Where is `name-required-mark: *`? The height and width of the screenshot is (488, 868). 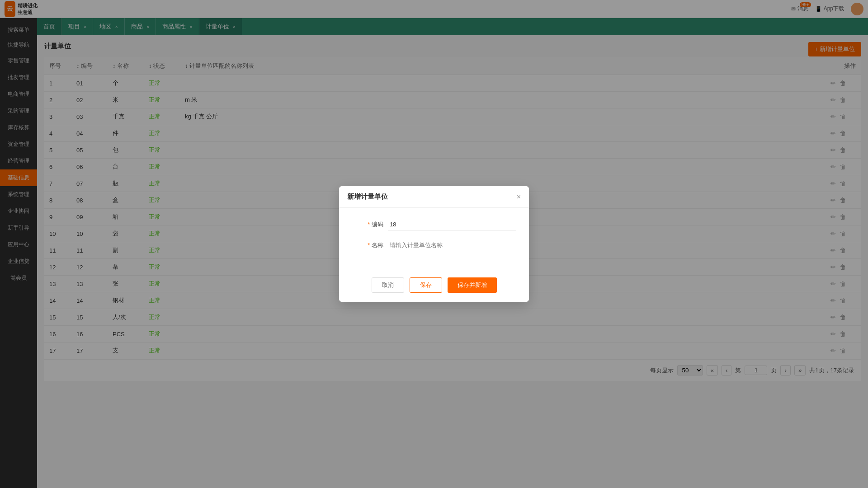 name-required-mark: * is located at coordinates (369, 245).